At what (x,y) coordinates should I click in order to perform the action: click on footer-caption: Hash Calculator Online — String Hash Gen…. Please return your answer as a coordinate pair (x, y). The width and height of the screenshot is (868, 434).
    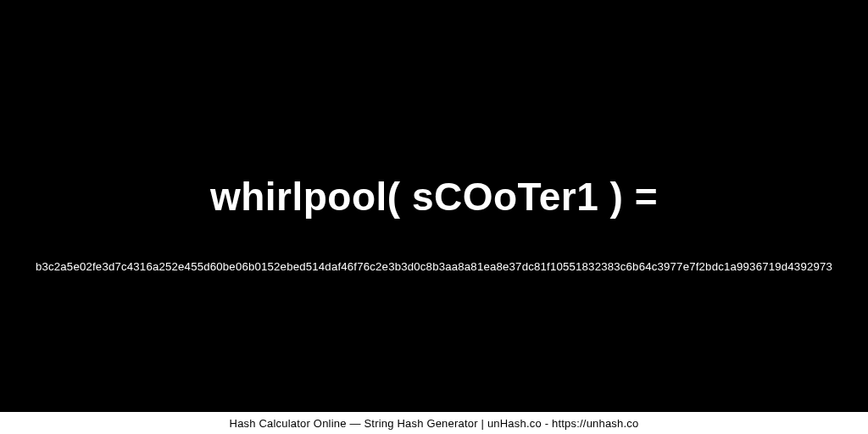
    Looking at the image, I should click on (434, 423).